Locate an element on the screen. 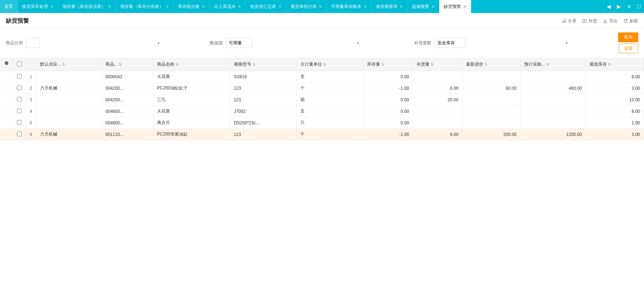 The image size is (644, 287). tab-close-window-btn: ✕ is located at coordinates (629, 6).